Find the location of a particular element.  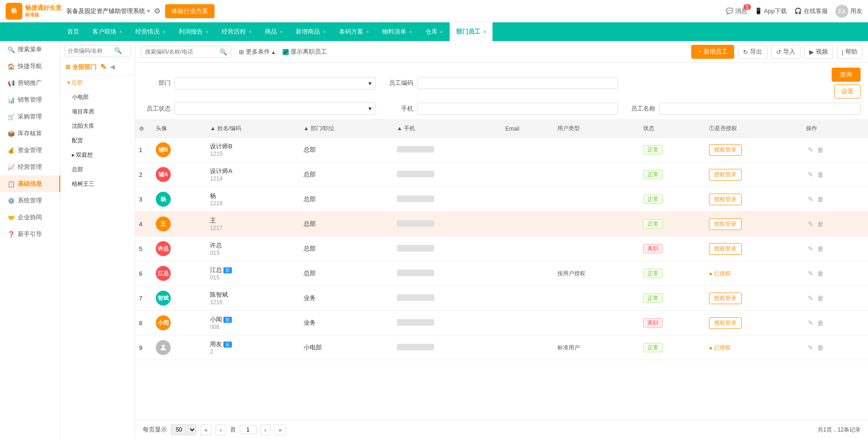

nav-item-history: 经营历程 × is located at coordinates (236, 32).